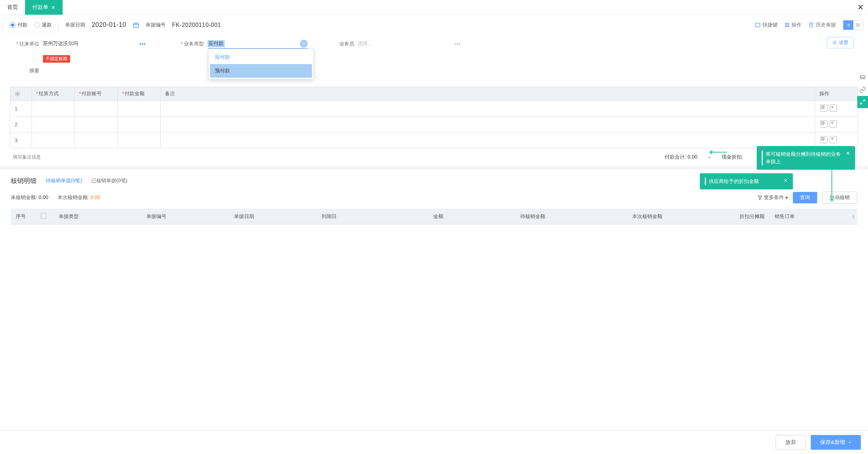  I want to click on history-link: 历史单据, so click(822, 25).